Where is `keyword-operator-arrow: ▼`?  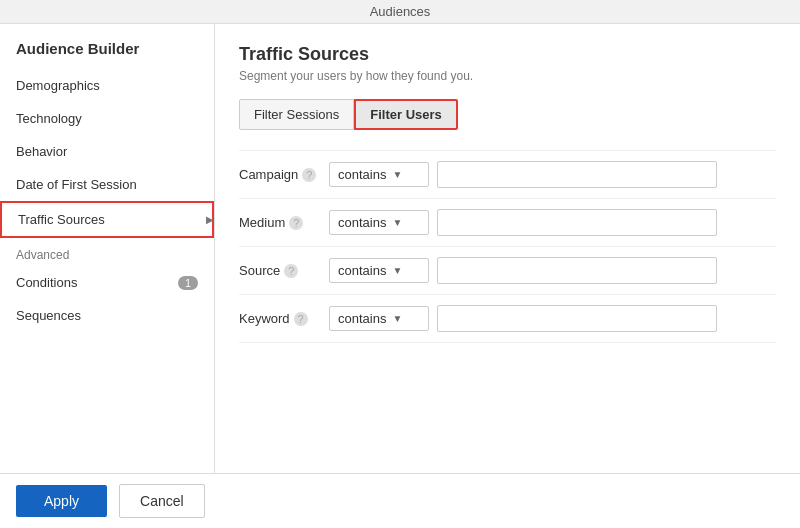 keyword-operator-arrow: ▼ is located at coordinates (397, 318).